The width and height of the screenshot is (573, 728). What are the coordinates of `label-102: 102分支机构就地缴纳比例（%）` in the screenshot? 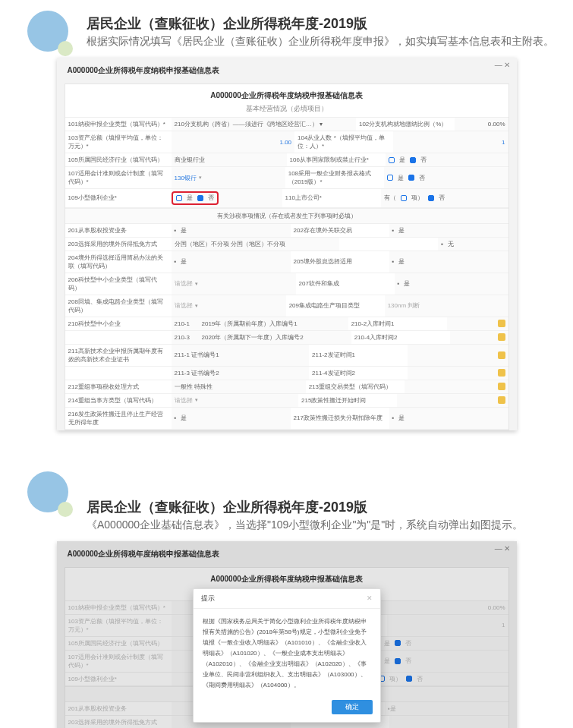 It's located at (405, 124).